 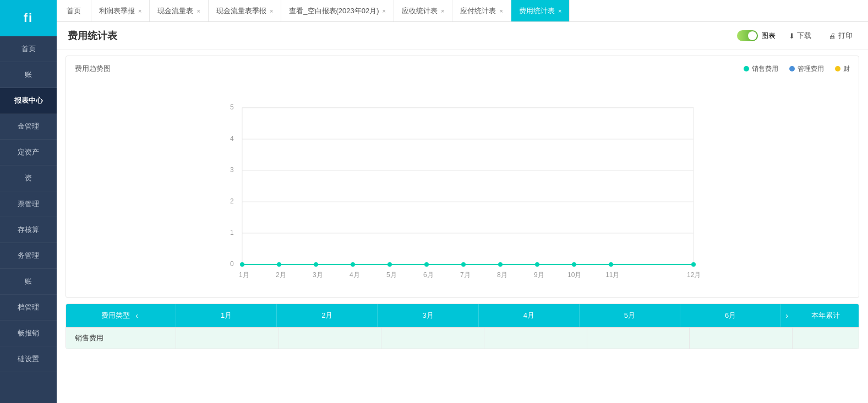 What do you see at coordinates (462, 69) in the screenshot?
I see `chart-header: 费用趋势图 销售费用 管理费用 财` at bounding box center [462, 69].